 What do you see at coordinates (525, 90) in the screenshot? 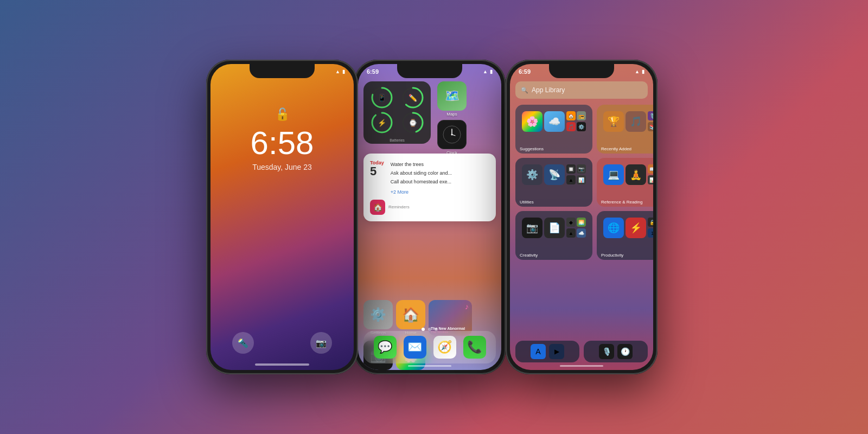
I see `search-icon: 🔍` at bounding box center [525, 90].